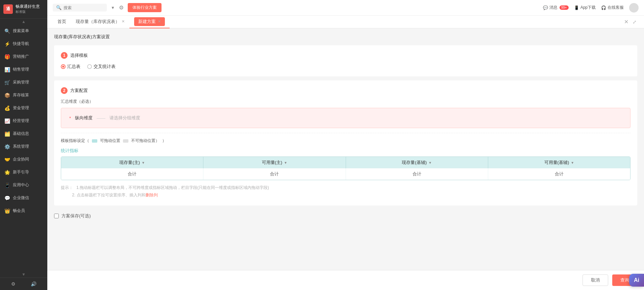  I want to click on sidebar-item-business: 📈 经营管理, so click(24, 121).